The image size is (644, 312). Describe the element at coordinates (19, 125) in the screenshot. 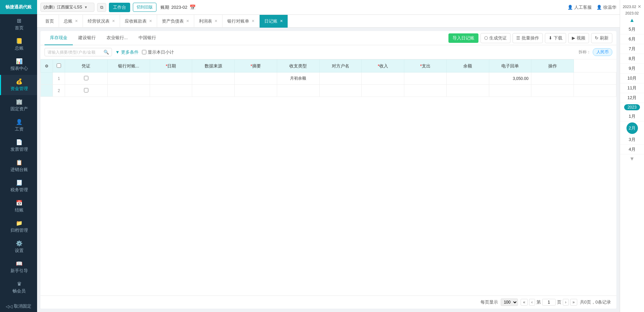

I see `sidebar-item-payroll: 👤 工资` at that location.